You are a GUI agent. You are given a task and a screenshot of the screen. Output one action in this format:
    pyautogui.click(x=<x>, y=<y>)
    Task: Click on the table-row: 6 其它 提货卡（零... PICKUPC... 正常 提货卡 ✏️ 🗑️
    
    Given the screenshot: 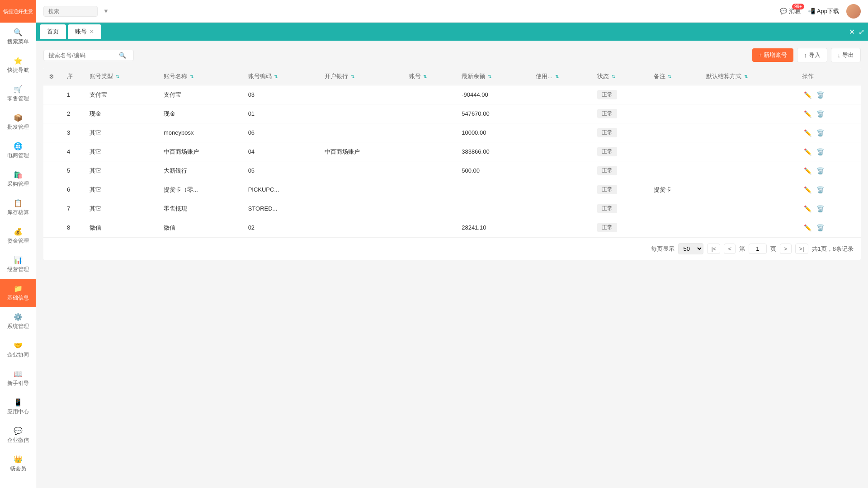 What is the action you would take?
    pyautogui.click(x=452, y=190)
    